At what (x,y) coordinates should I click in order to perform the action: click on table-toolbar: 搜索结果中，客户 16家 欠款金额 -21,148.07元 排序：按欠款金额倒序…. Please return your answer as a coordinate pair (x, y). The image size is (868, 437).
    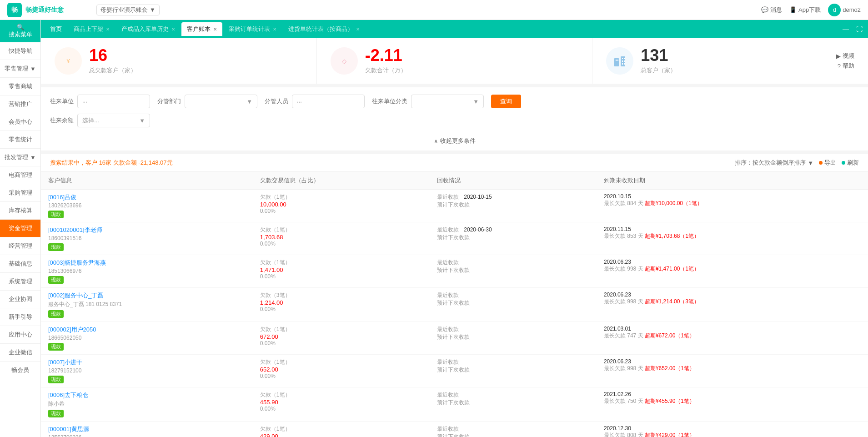
    Looking at the image, I should click on (455, 163).